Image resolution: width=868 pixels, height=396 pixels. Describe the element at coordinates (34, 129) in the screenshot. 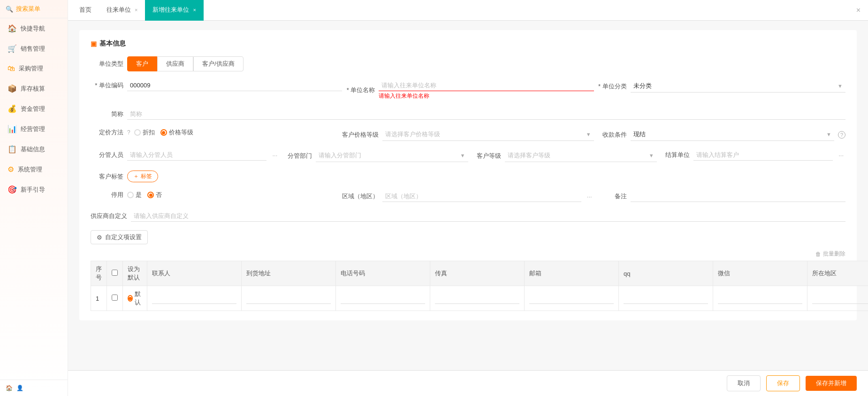

I see `sidebar-item-operations: 📊 经营管理` at that location.